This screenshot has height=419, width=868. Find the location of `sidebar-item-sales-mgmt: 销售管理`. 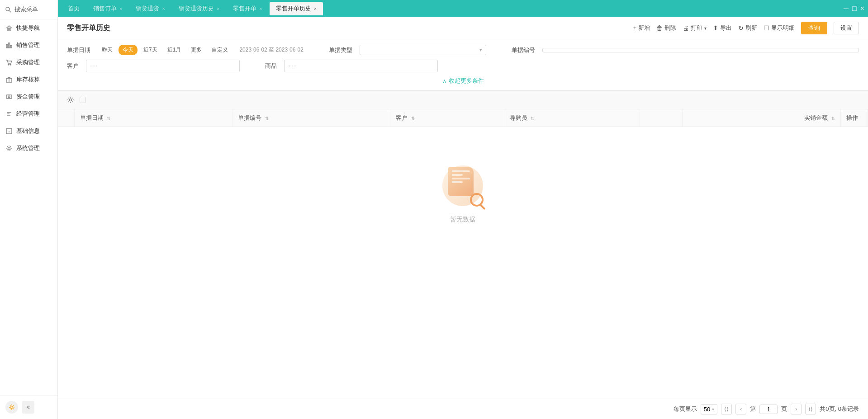

sidebar-item-sales-mgmt: 销售管理 is located at coordinates (29, 45).